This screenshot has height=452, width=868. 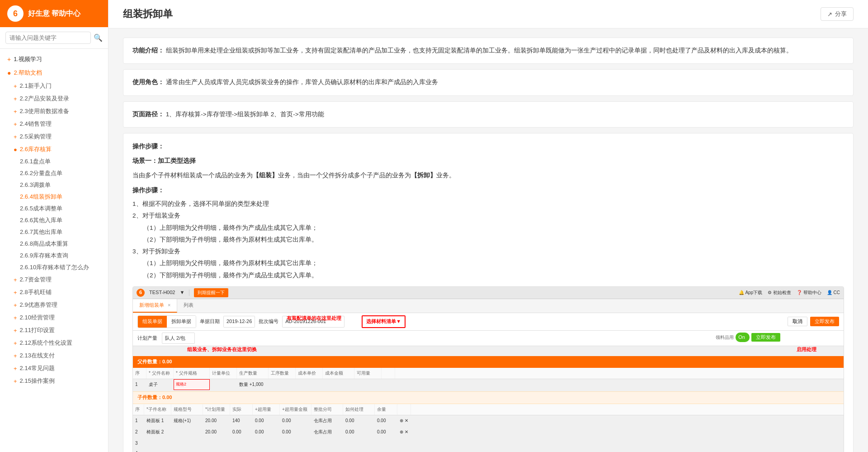 I want to click on mock-btd-8: 0.00, so click(x=359, y=421).